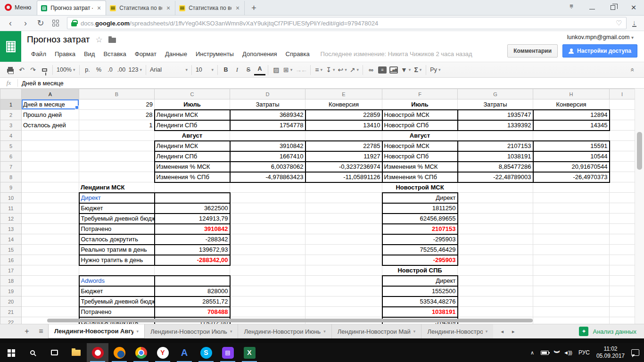 This screenshot has height=362, width=644. Describe the element at coordinates (11, 229) in the screenshot. I see `row-header-13: 13` at that location.